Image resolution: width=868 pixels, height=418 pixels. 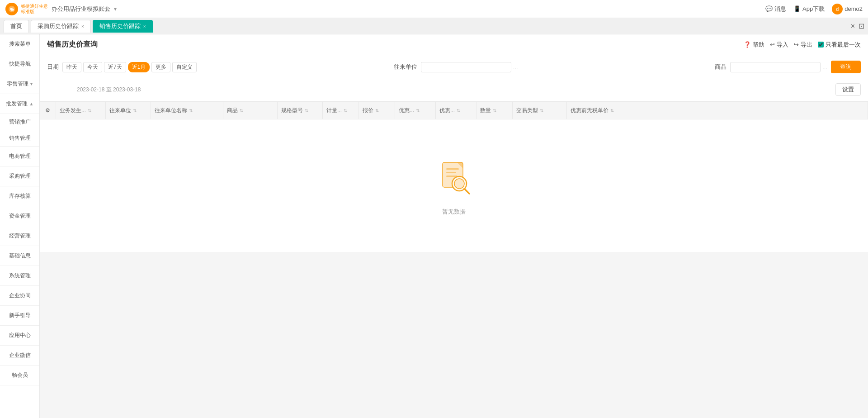 What do you see at coordinates (292, 110) in the screenshot?
I see `th-spec-label: 规格型号` at bounding box center [292, 110].